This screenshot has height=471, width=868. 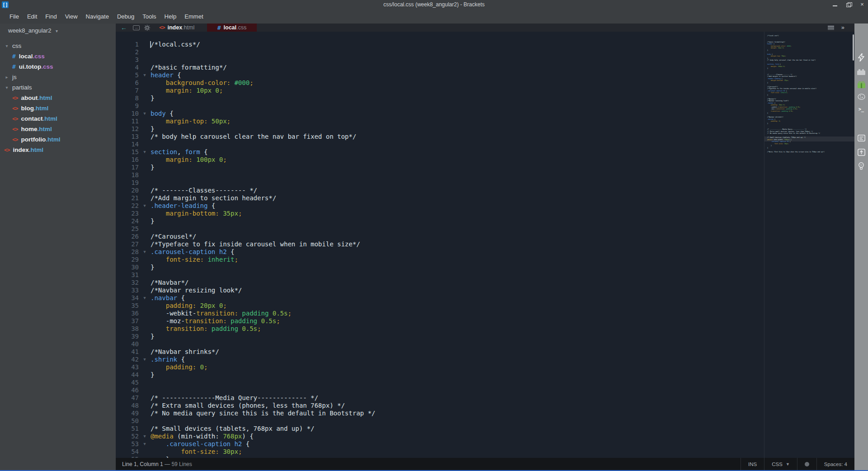 What do you see at coordinates (58, 29) in the screenshot?
I see `project-dropdown: week8_angular2 ▾` at bounding box center [58, 29].